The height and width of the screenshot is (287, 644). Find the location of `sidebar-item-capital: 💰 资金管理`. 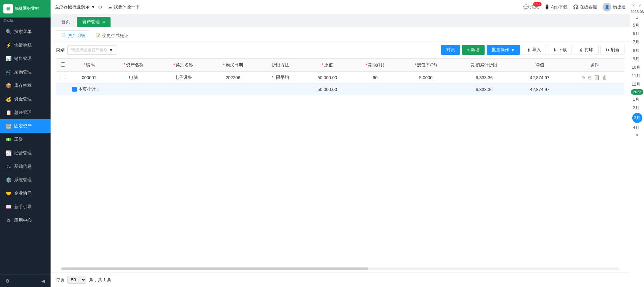

sidebar-item-capital: 💰 资金管理 is located at coordinates (25, 99).